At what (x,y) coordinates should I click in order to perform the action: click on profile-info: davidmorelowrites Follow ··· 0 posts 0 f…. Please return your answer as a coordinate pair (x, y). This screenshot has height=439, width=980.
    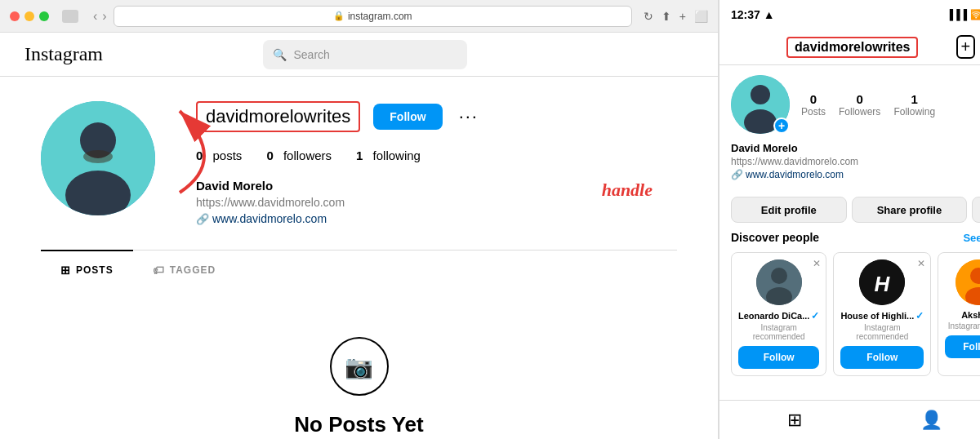
    Looking at the image, I should click on (436, 163).